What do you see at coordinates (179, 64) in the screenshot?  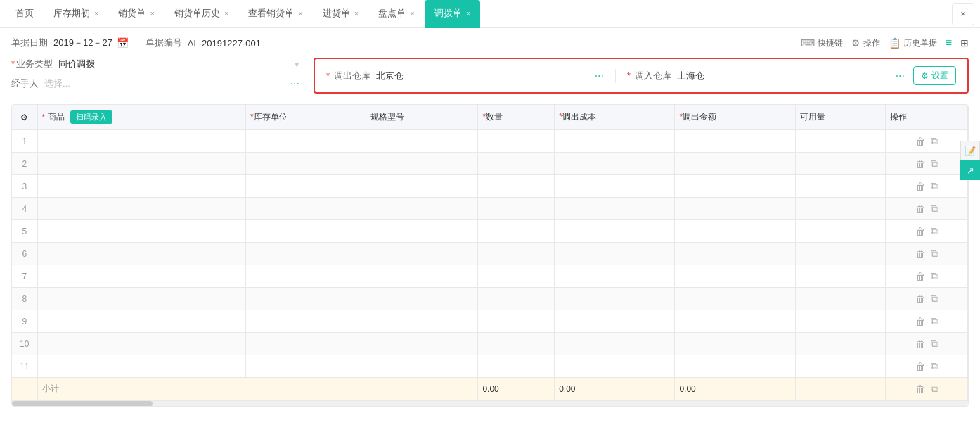 I see `business-type-select: 同价调拨 ▾` at bounding box center [179, 64].